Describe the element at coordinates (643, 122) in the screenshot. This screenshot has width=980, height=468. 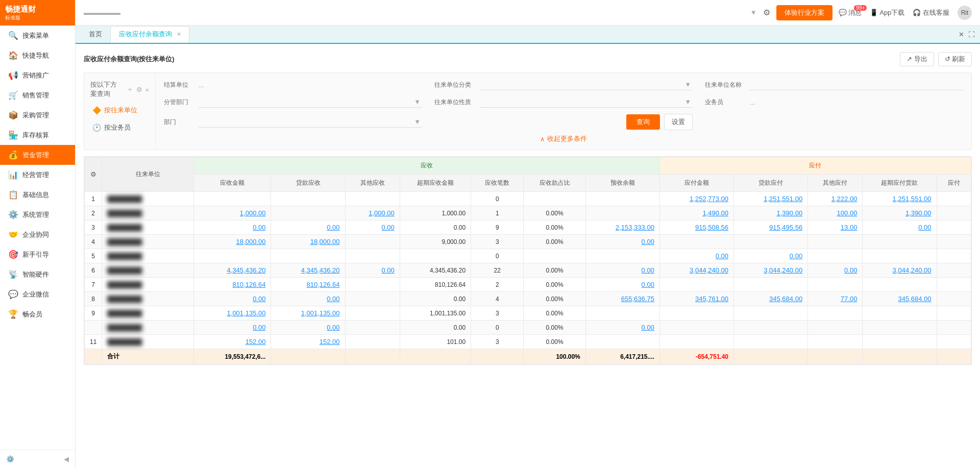
I see `query-button: 查询` at that location.